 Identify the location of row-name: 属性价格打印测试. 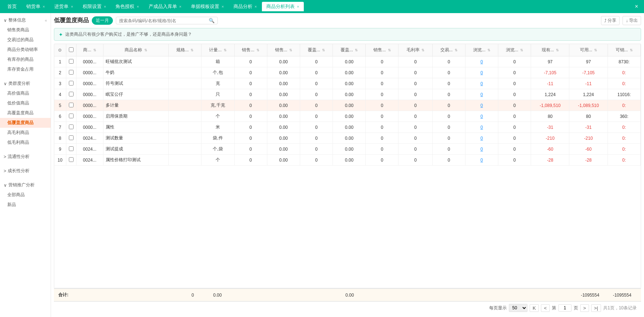
(136, 160).